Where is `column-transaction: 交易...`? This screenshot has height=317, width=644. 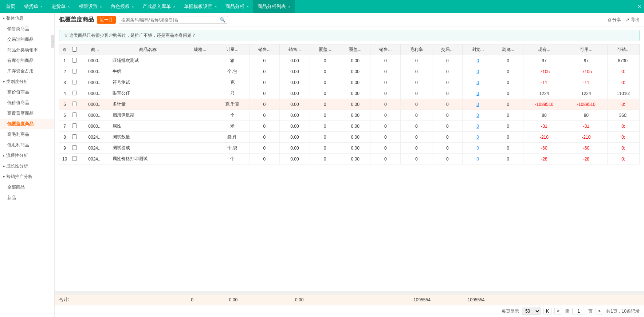
column-transaction: 交易... is located at coordinates (447, 50).